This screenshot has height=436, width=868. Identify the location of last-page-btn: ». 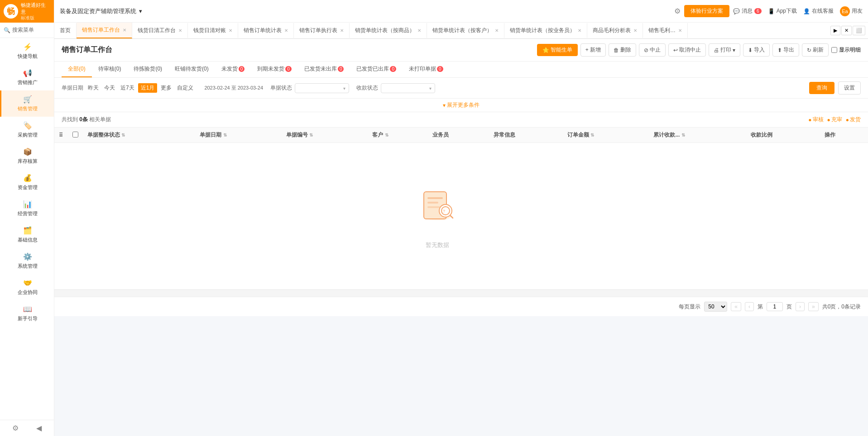
(813, 307).